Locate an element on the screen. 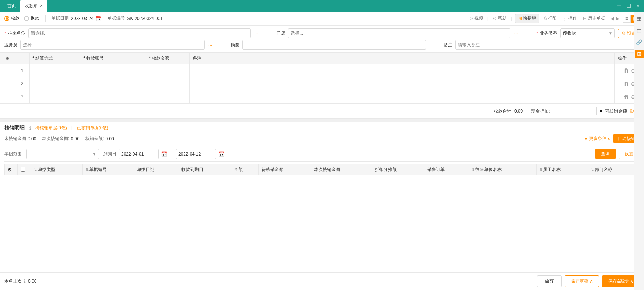 Image resolution: width=644 pixels, height=290 pixels. row2-settle is located at coordinates (55, 84).